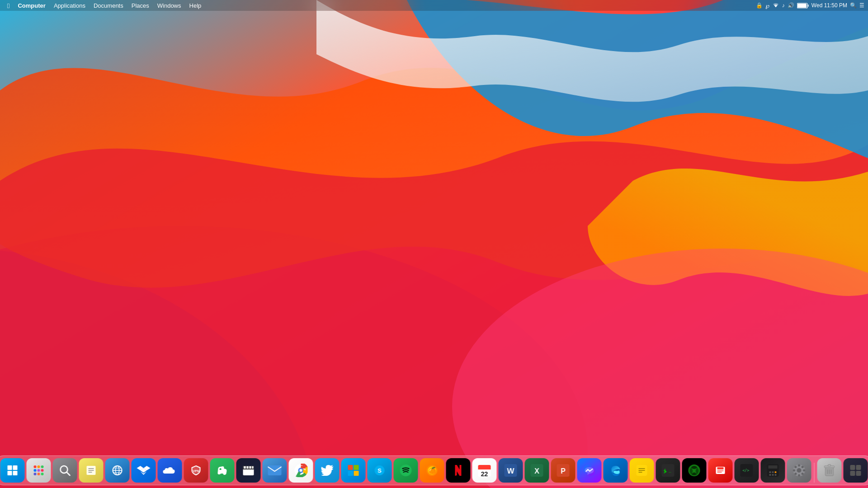  Describe the element at coordinates (32, 5) in the screenshot. I see `app-name-menu: Computer` at that location.